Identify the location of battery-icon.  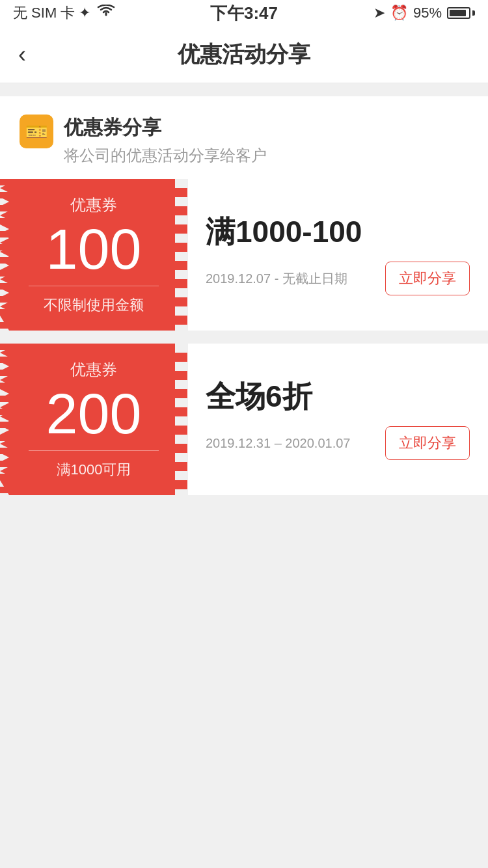
(461, 13).